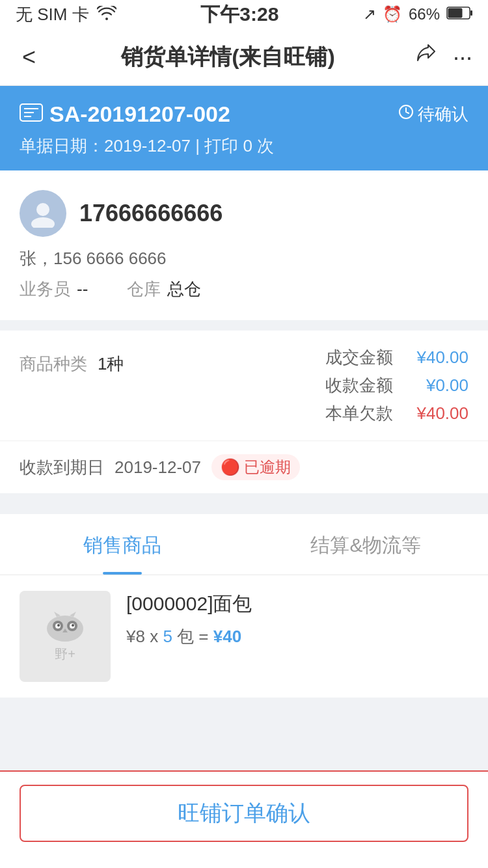 This screenshot has width=488, height=868. Describe the element at coordinates (65, 636) in the screenshot. I see `product-thumbnail: 野+` at that location.